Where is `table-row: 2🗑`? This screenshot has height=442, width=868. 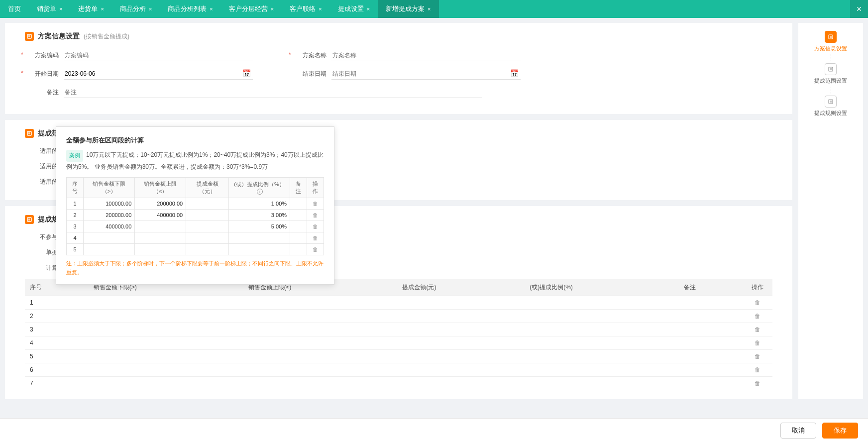
table-row: 2🗑 is located at coordinates (399, 317).